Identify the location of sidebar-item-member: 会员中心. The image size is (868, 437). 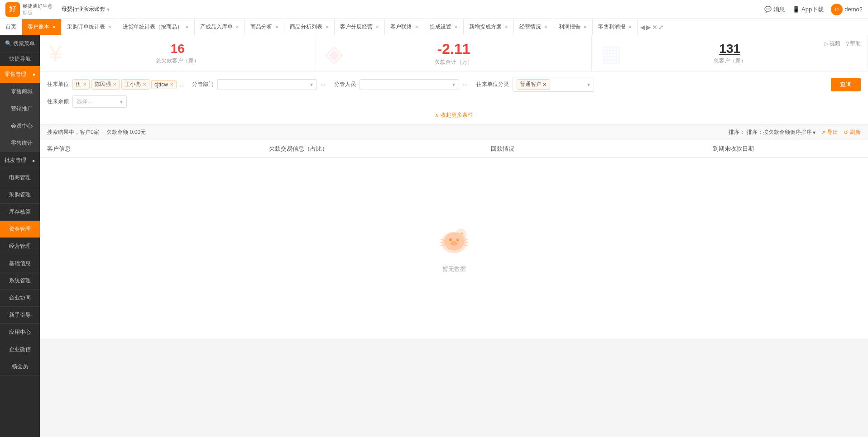
(20, 126).